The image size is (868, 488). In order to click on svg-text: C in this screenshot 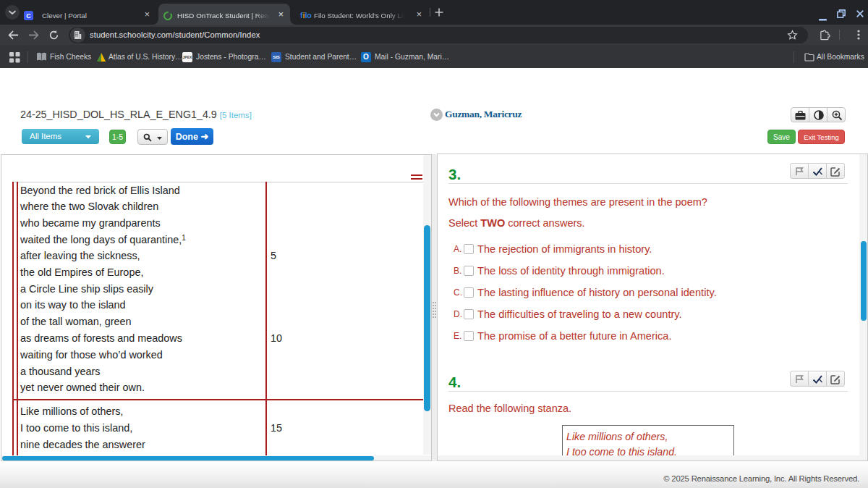, I will do `click(29, 16)`.